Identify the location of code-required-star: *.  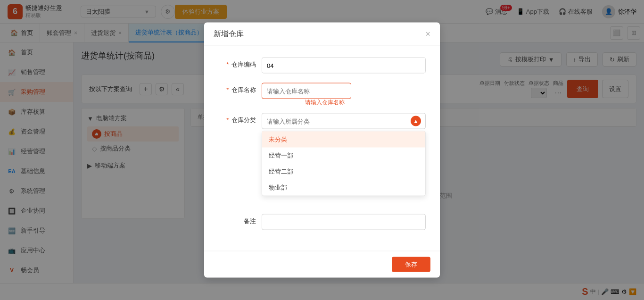
(227, 64).